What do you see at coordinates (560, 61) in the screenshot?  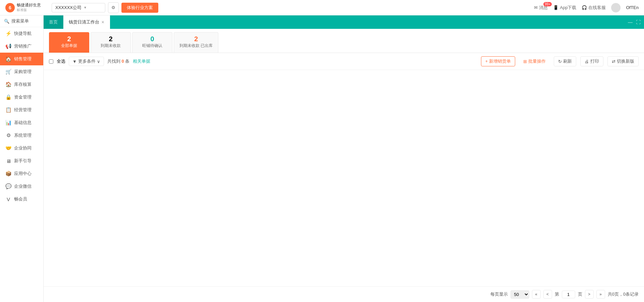 I see `toolbar-right: + 新增销货单 ⊞ 批量操作 ↻ 刷新 🖨 打印 ⇄ 切换新版` at bounding box center [560, 61].